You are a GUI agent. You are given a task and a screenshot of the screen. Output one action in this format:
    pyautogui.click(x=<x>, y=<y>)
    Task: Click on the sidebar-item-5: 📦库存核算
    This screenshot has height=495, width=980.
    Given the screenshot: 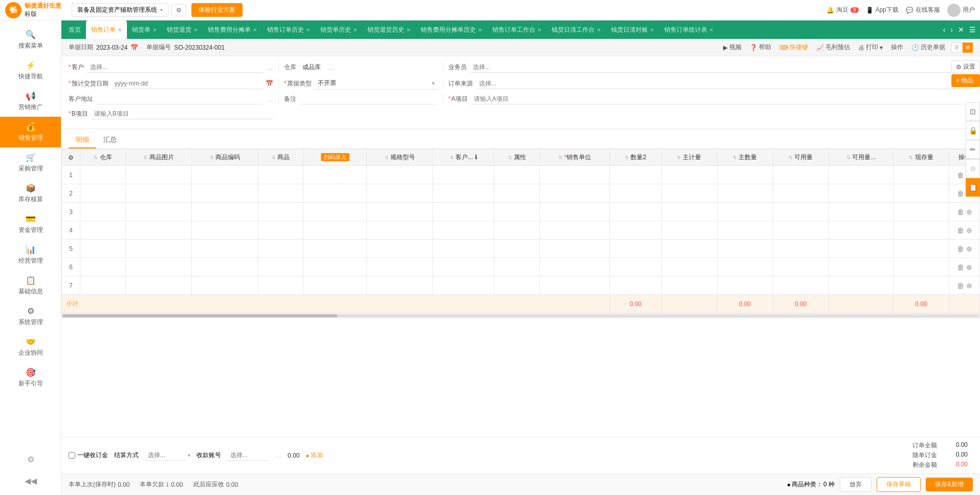 What is the action you would take?
    pyautogui.click(x=31, y=193)
    